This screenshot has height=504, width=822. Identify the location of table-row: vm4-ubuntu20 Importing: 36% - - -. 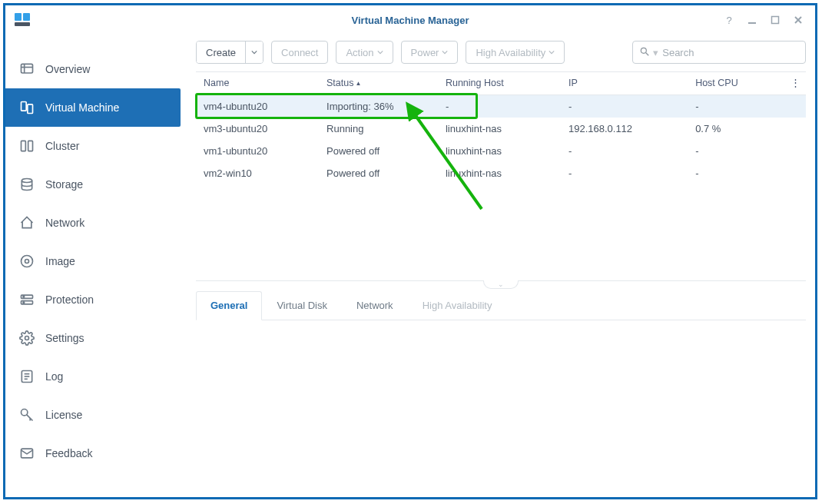
(501, 107).